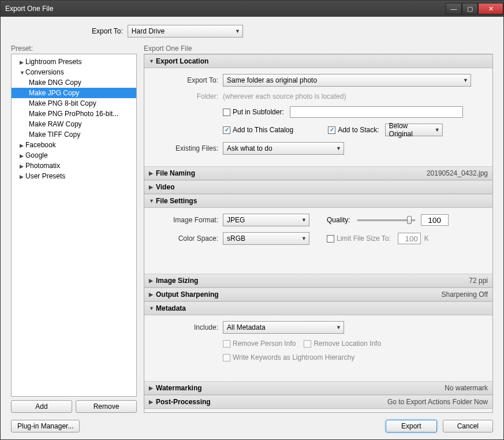 The image size is (504, 440). Describe the element at coordinates (319, 201) in the screenshot. I see `section-header-file-settings: ▼ File Settings` at that location.